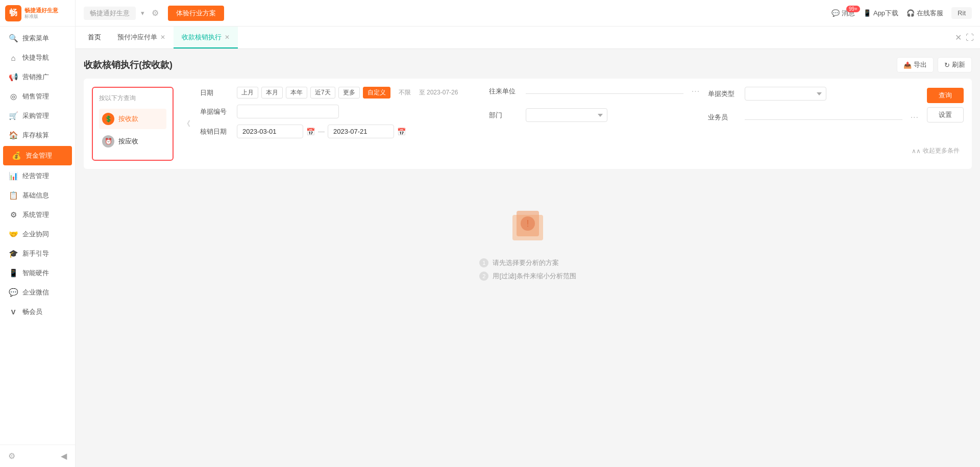 This screenshot has width=980, height=467. What do you see at coordinates (155, 13) in the screenshot?
I see `topbar-gear-icon: ⚙` at bounding box center [155, 13].